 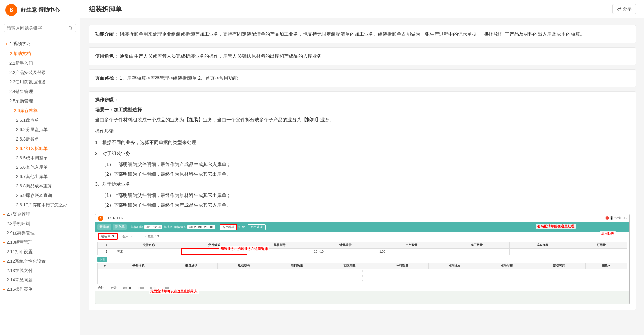 I want to click on ss-icons: ✏ 🗑, so click(x=242, y=227).